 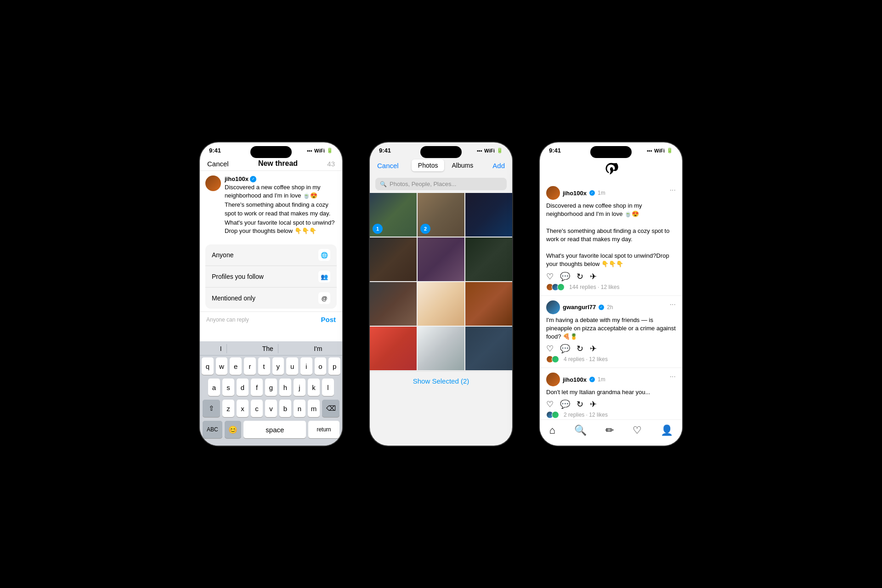 What do you see at coordinates (250, 366) in the screenshot?
I see `key-r: r` at bounding box center [250, 366].